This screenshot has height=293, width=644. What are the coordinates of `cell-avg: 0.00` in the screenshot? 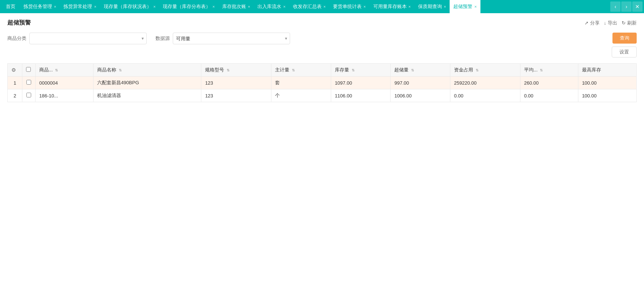 It's located at (549, 96).